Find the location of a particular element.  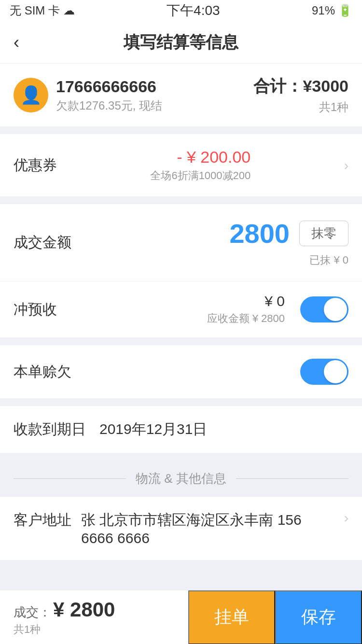

total-count: 共1种 is located at coordinates (301, 107).